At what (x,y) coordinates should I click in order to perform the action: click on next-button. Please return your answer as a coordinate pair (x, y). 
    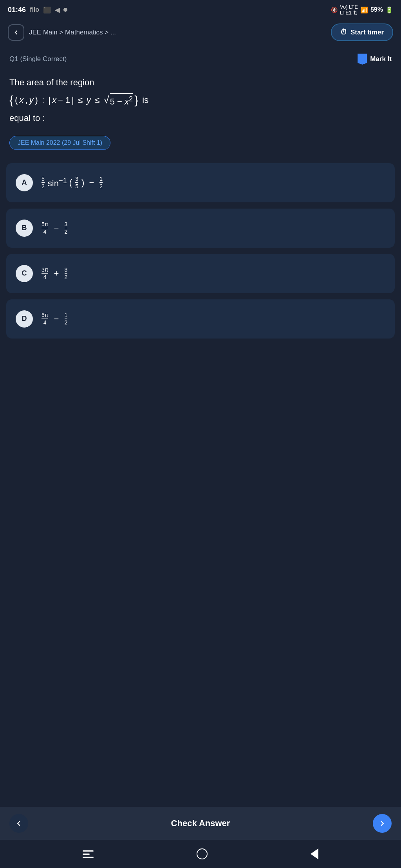
    Looking at the image, I should click on (382, 823).